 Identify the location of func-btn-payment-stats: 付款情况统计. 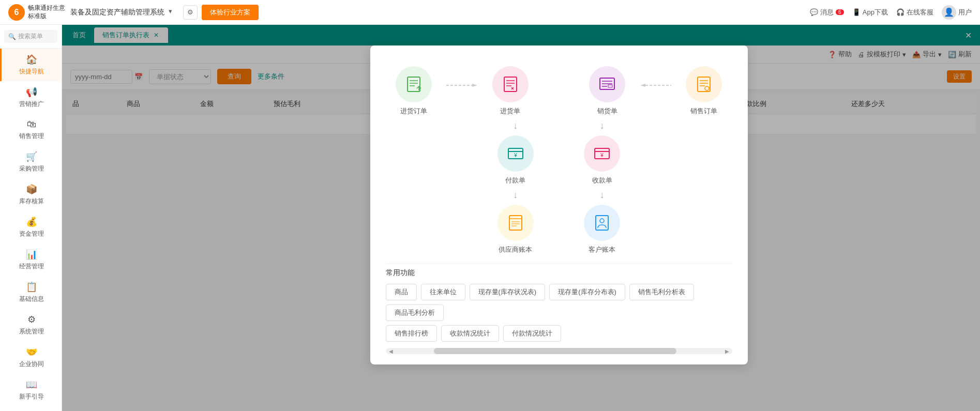
(532, 333).